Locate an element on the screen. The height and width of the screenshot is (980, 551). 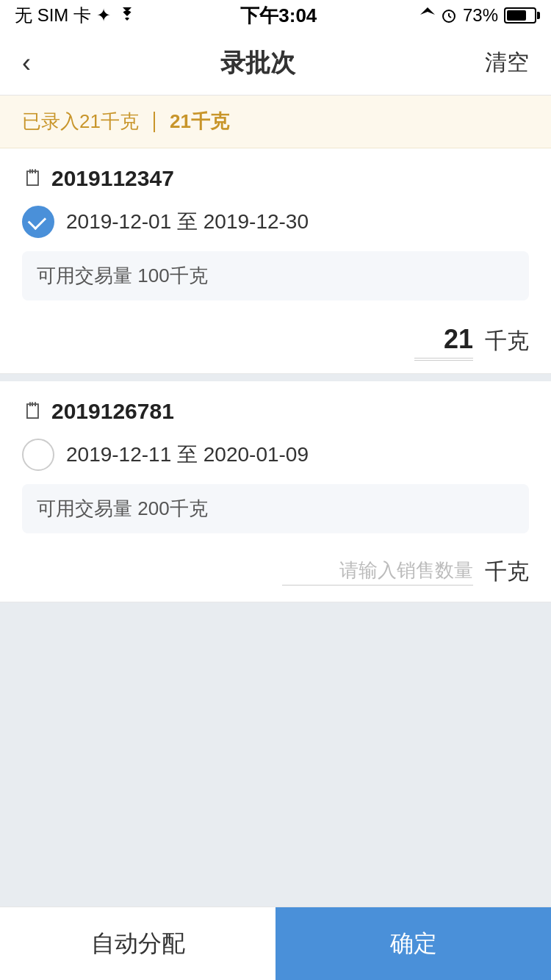
batch-header-2: 🗒 2019126781 is located at coordinates (276, 406).